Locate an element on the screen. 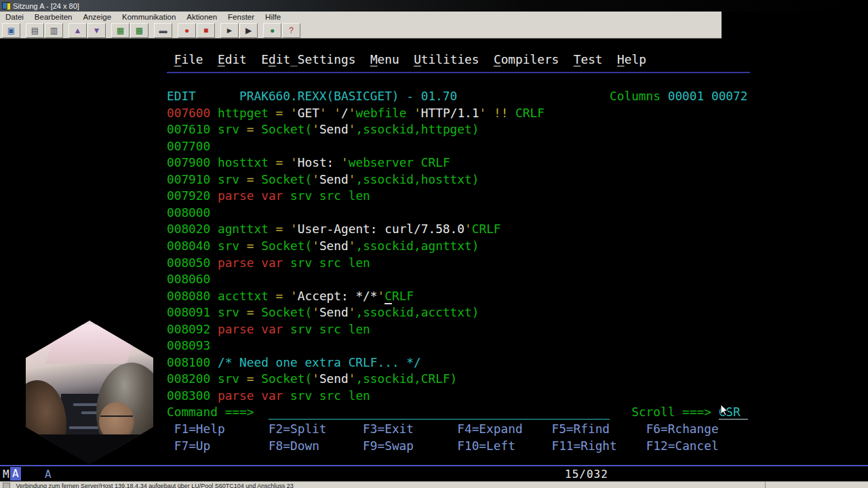 This screenshot has height=488, width=868. editor-line-008200-text: ,ssockid,CRLF) is located at coordinates (406, 378).